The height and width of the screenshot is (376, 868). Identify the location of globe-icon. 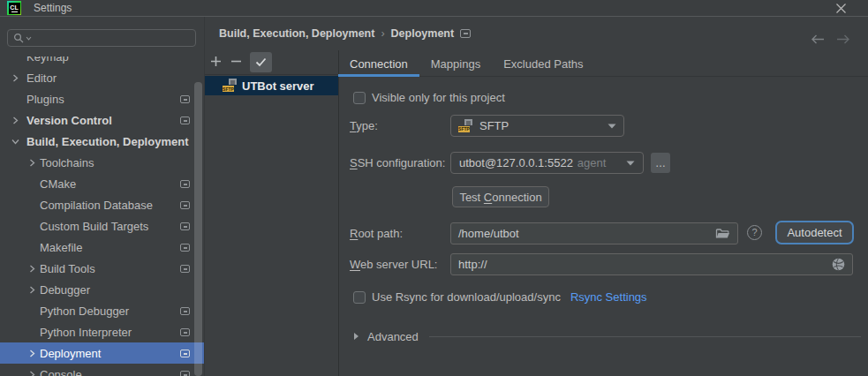
(839, 265).